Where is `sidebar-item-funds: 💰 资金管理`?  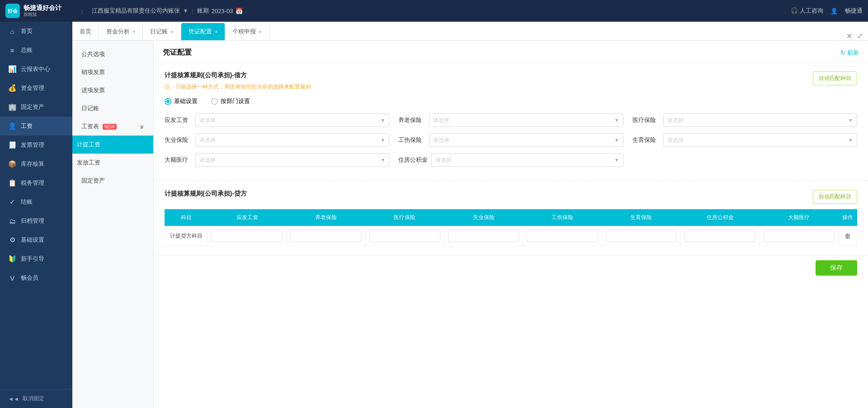
sidebar-item-funds: 💰 资金管理 is located at coordinates (36, 88).